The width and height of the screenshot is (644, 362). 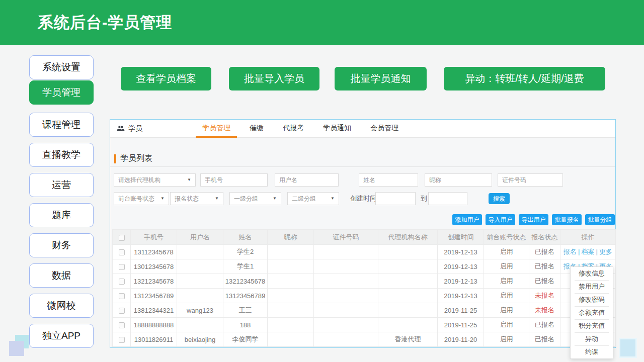 What do you see at coordinates (61, 93) in the screenshot?
I see `sidebar-item-student-management: 学员管理` at bounding box center [61, 93].